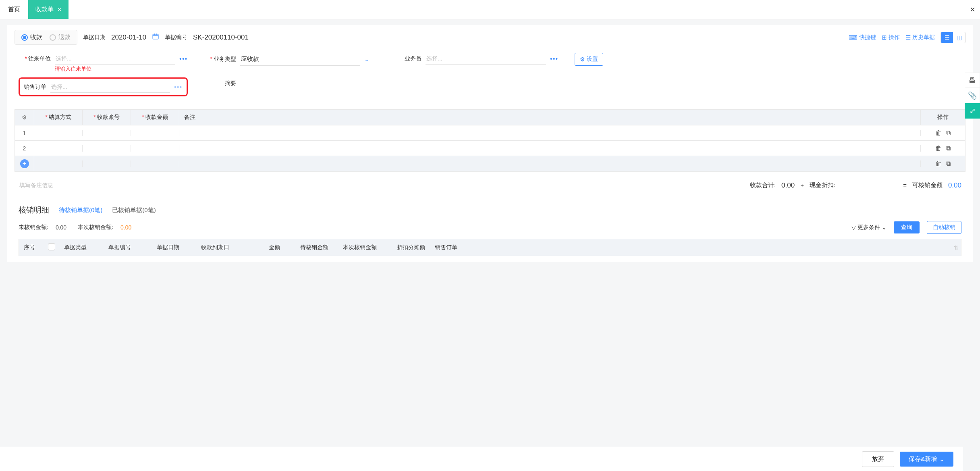 The image size is (980, 471). What do you see at coordinates (155, 117) in the screenshot?
I see `col-amount: *收款金额` at bounding box center [155, 117].